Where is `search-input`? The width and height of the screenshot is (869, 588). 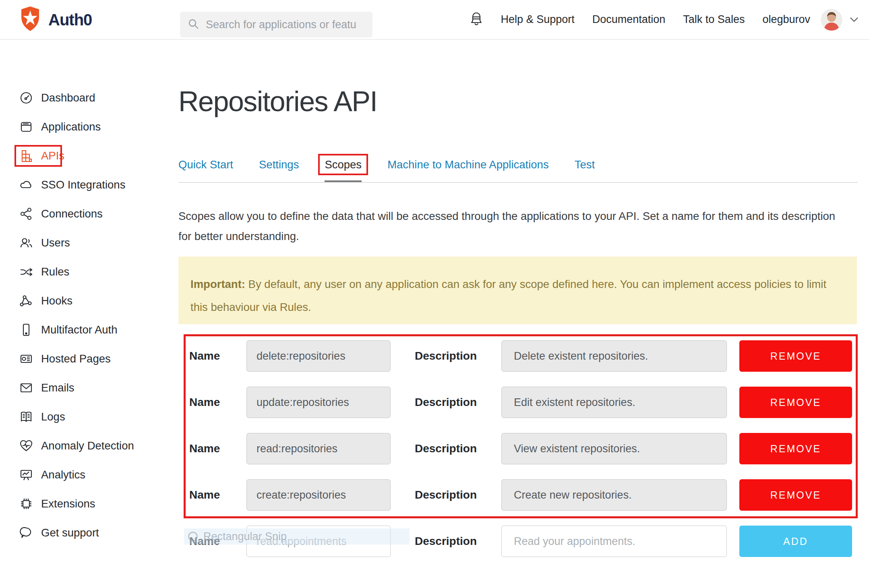
search-input is located at coordinates (285, 25).